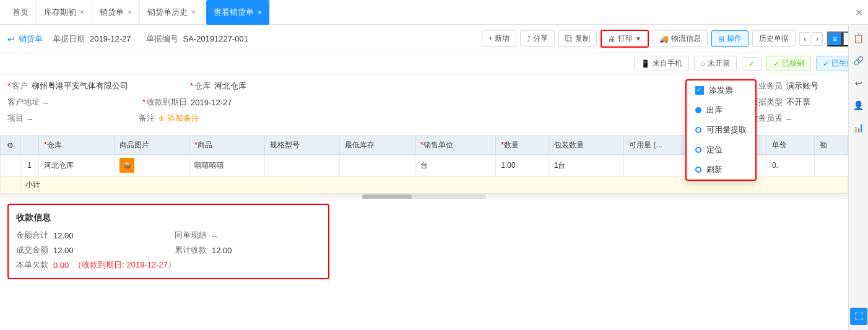  Describe the element at coordinates (811, 86) in the screenshot. I see `employee-value: 演示账号` at that location.